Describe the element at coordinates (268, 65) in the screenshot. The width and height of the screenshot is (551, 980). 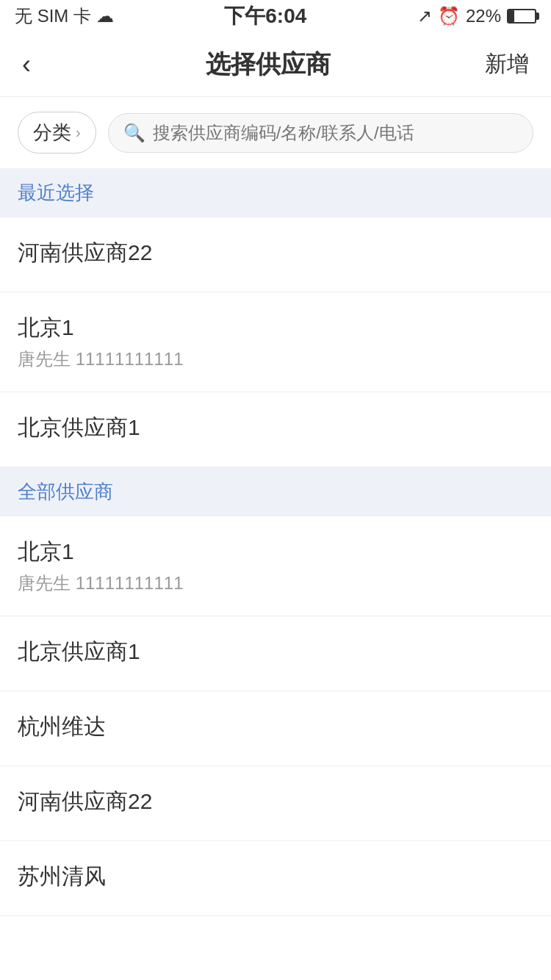
I see `page-title: 选择供应商` at that location.